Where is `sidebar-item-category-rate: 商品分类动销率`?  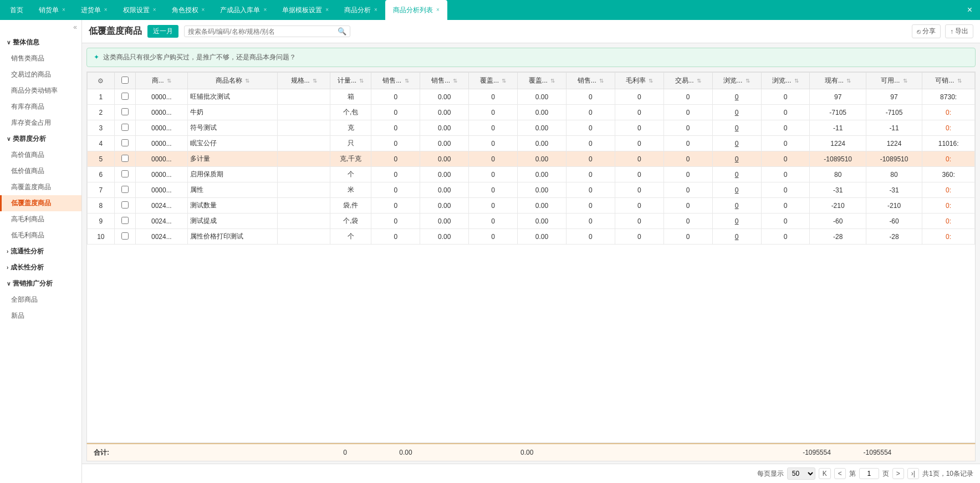
sidebar-item-category-rate: 商品分类动销率 is located at coordinates (41, 91).